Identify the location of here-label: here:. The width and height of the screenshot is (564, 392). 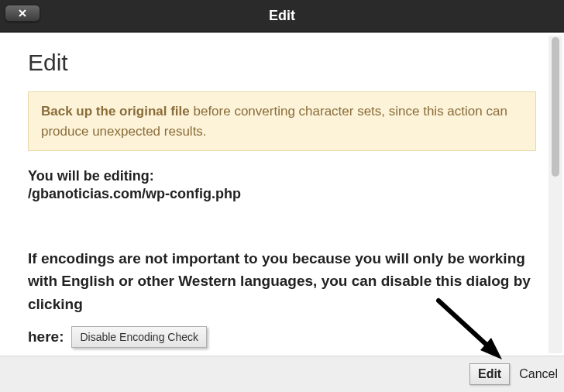
(46, 337).